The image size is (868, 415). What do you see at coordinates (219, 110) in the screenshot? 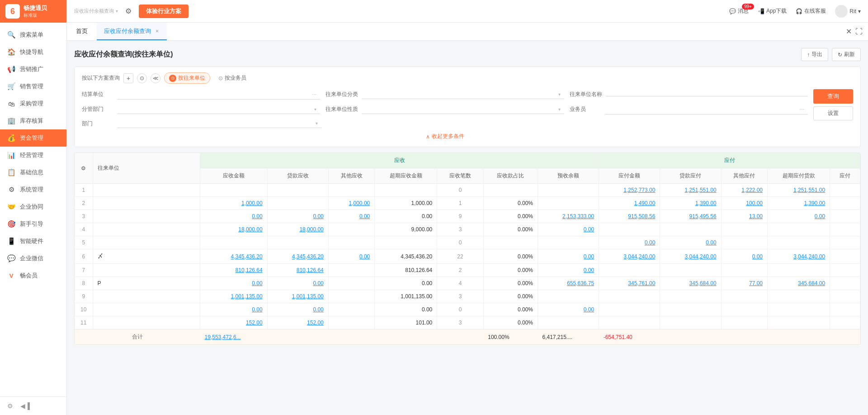
I see `dept-manager-input: ▾` at bounding box center [219, 110].